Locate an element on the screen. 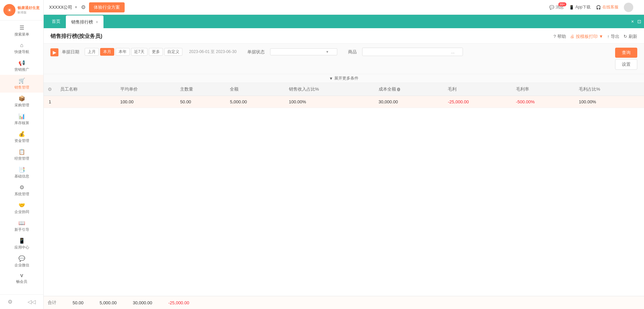 The width and height of the screenshot is (644, 309). query-btn: 查询 is located at coordinates (626, 53).